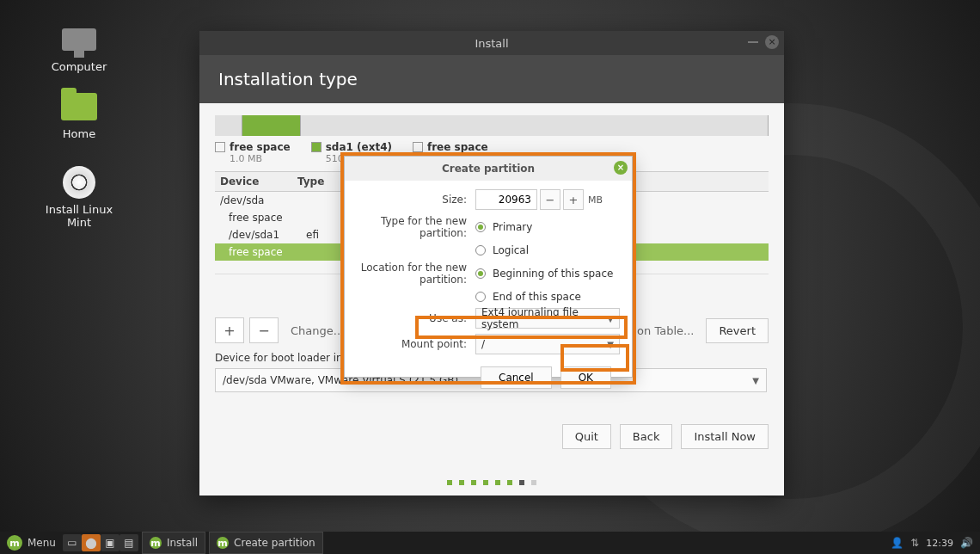  What do you see at coordinates (79, 115) in the screenshot?
I see `desktop-icon-home: Home` at bounding box center [79, 115].